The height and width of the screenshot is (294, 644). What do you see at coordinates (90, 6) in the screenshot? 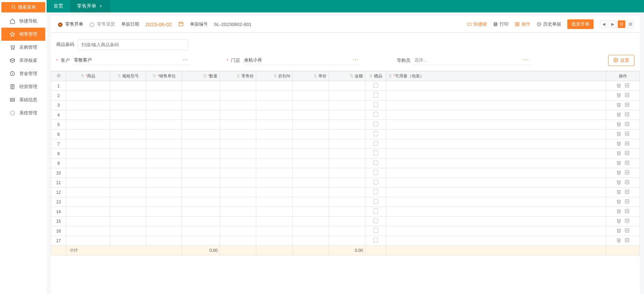
I see `tab-1: 零售开单×` at bounding box center [90, 6].